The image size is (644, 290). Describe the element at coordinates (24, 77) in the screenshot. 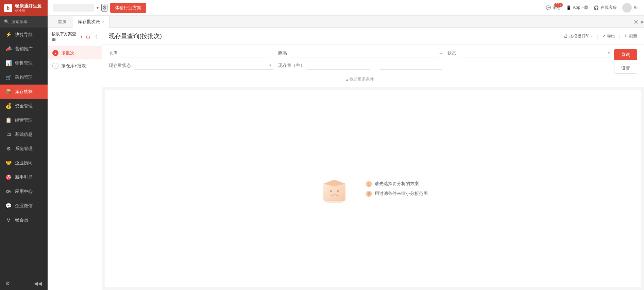

I see `purchase-label: 采购管理` at that location.